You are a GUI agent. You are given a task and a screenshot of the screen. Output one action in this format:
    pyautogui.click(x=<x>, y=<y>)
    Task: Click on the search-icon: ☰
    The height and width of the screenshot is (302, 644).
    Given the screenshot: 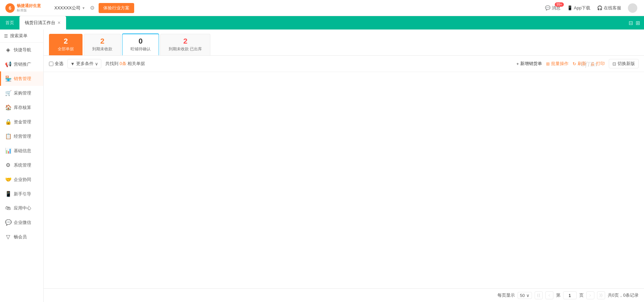 What is the action you would take?
    pyautogui.click(x=6, y=36)
    